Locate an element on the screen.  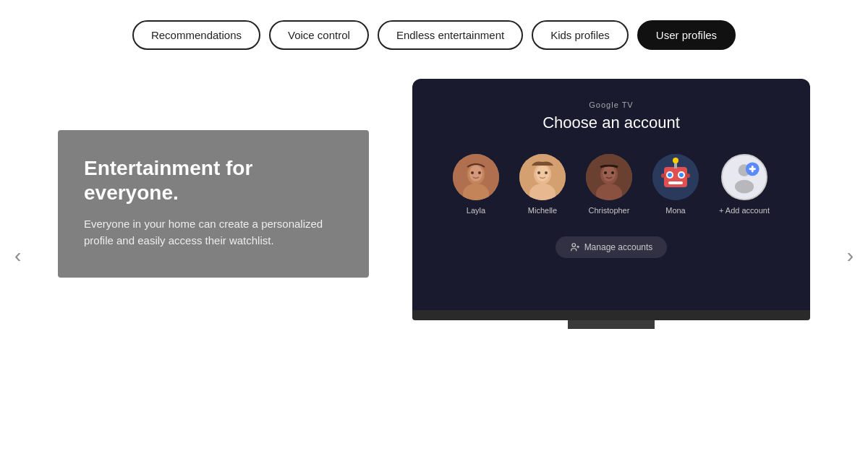
avatar-christopher is located at coordinates (609, 177).